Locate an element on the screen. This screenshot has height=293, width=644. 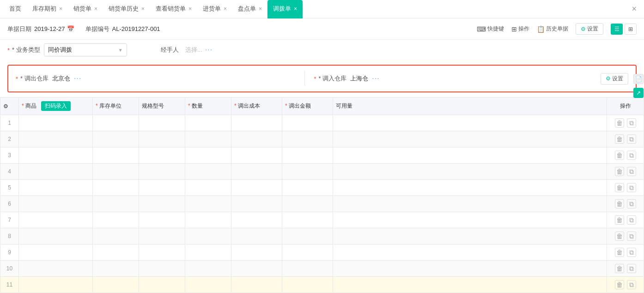
delete-icon-2: 🗑 is located at coordinates (620, 139).